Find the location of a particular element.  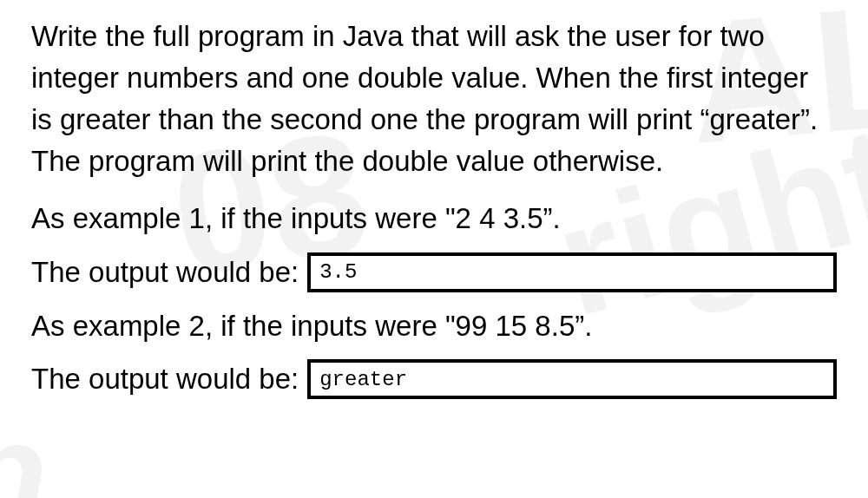

output-box-2: greater is located at coordinates (572, 379).